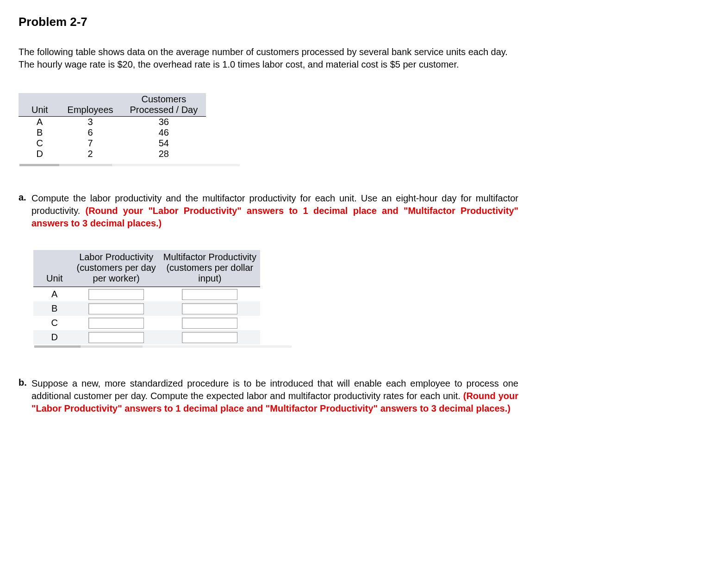 This screenshot has width=710, height=588. I want to click on th-labor-prod: Labor Productivity (customers per day pe…, so click(117, 269).